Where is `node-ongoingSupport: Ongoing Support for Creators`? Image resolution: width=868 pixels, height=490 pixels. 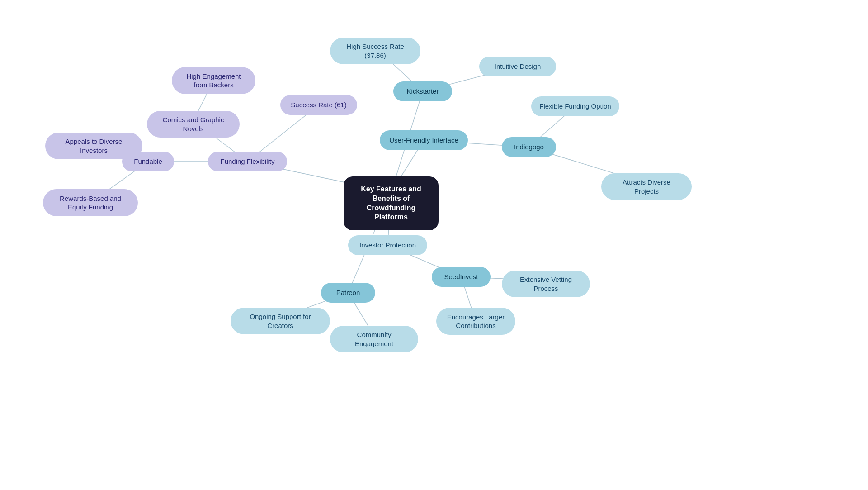
node-ongoingSupport: Ongoing Support for Creators is located at coordinates (280, 321).